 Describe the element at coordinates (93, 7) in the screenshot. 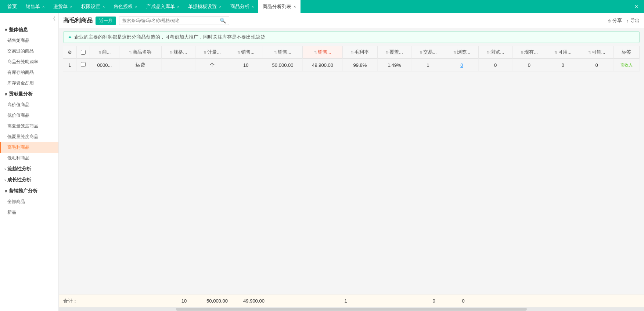

I see `nav-permissions: 权限设置 ×` at that location.